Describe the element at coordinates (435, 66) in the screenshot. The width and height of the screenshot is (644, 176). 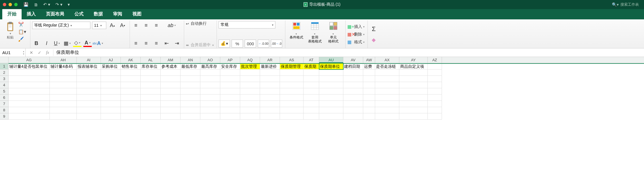
I see `cell-AZ1` at that location.